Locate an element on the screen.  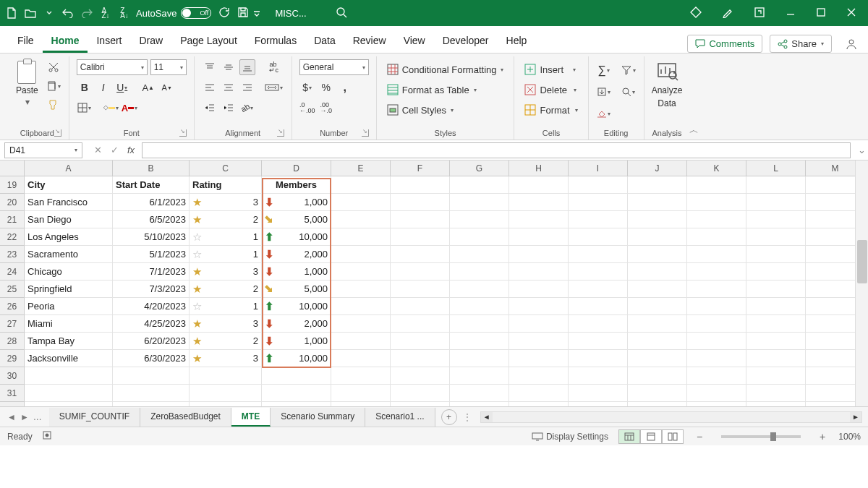
font-color-icon: A▾ is located at coordinates (129, 108).